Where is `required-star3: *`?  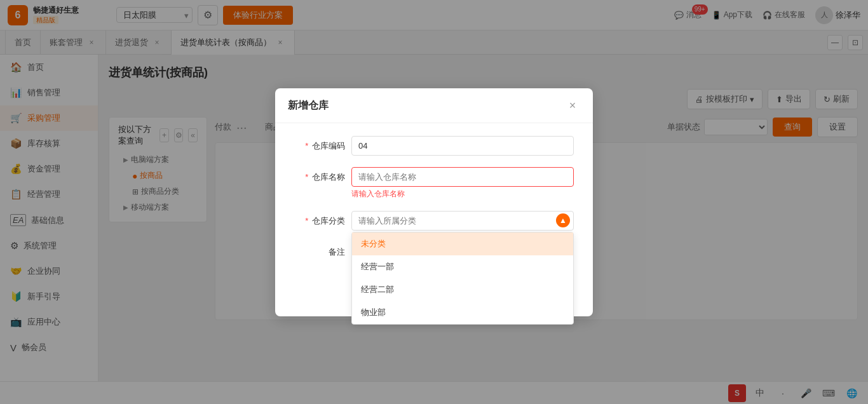 required-star3: * is located at coordinates (306, 221).